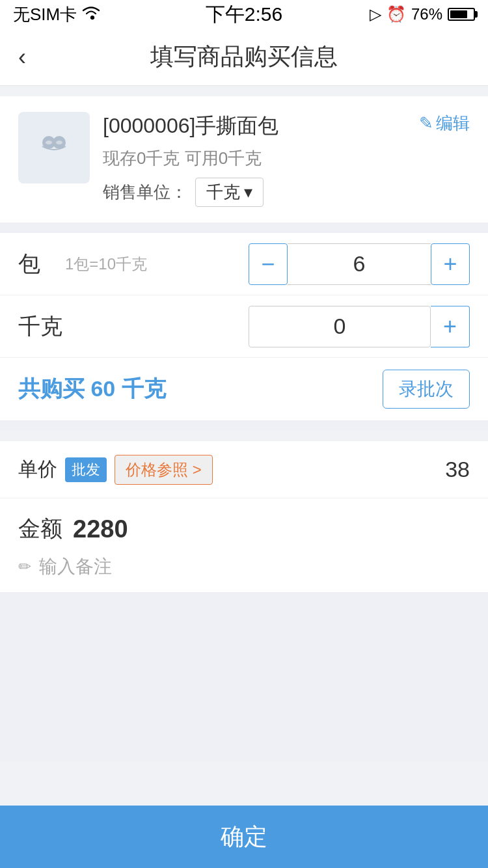  I want to click on amount-row: 金额 2280, so click(244, 529).